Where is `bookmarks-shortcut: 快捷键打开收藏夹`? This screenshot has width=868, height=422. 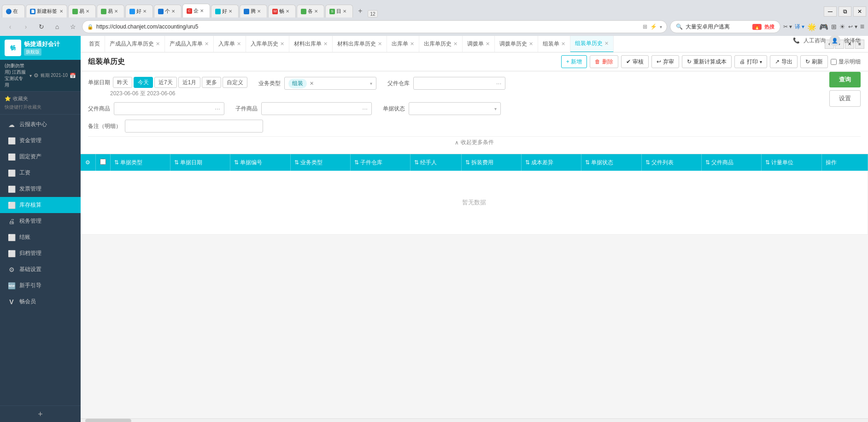 bookmarks-shortcut: 快捷键打开收藏夹 is located at coordinates (41, 106).